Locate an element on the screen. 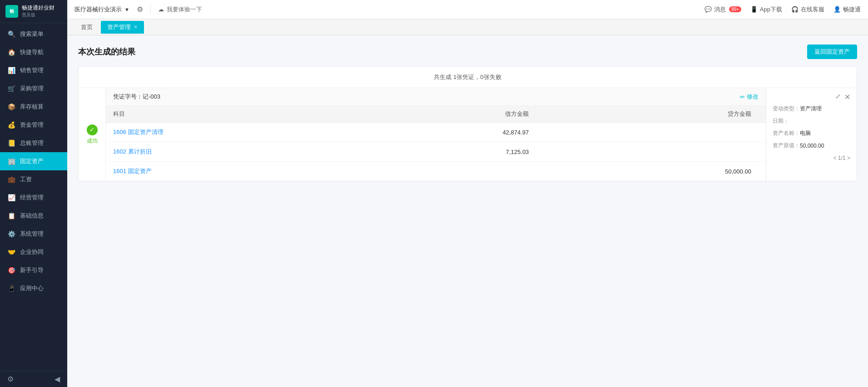  brand-name: 畅捷通好业财 is located at coordinates (38, 8).